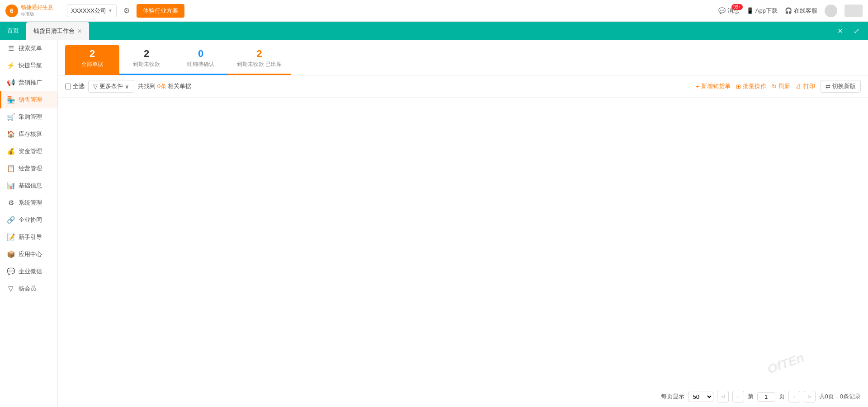  Describe the element at coordinates (29, 237) in the screenshot. I see `sidebar-item-guide: 📝 新手引导` at that location.